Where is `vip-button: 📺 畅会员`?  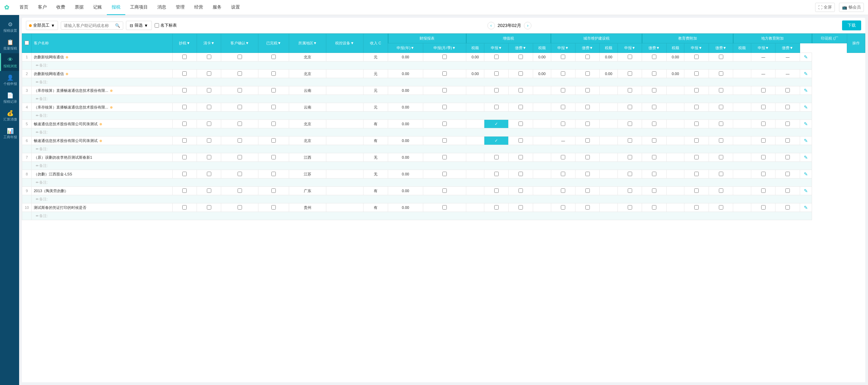 vip-button: 📺 畅会员 is located at coordinates (851, 8).